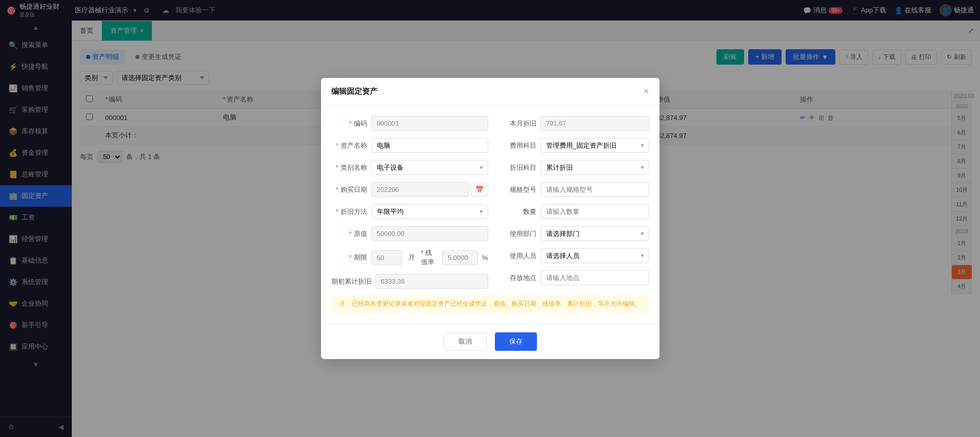 This screenshot has height=437, width=980. Describe the element at coordinates (349, 212) in the screenshot. I see `depreciation-method-label: * 折旧方法` at that location.